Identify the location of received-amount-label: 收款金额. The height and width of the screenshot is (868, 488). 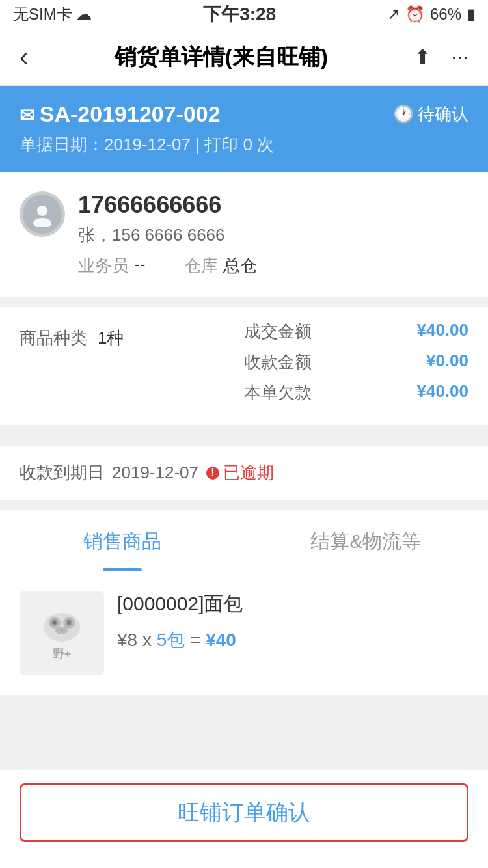
(278, 362).